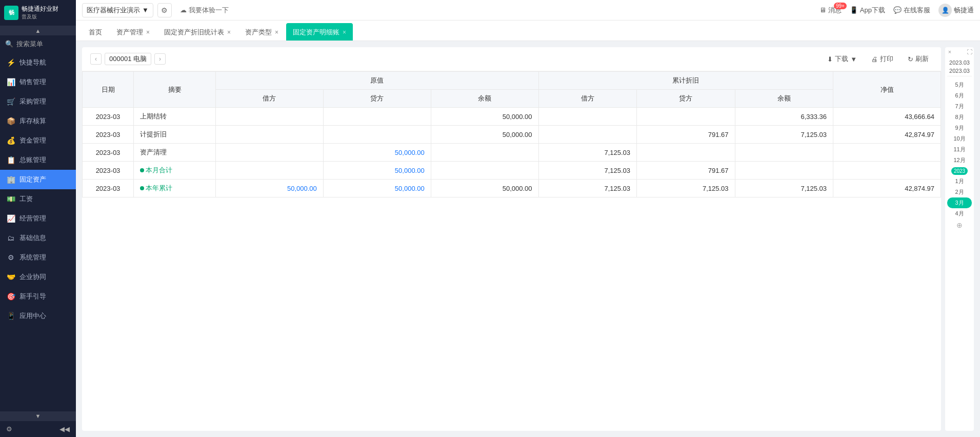 Image resolution: width=980 pixels, height=437 pixels. Describe the element at coordinates (65, 429) in the screenshot. I see `sidebar-collapse-button: ◀◀` at that location.